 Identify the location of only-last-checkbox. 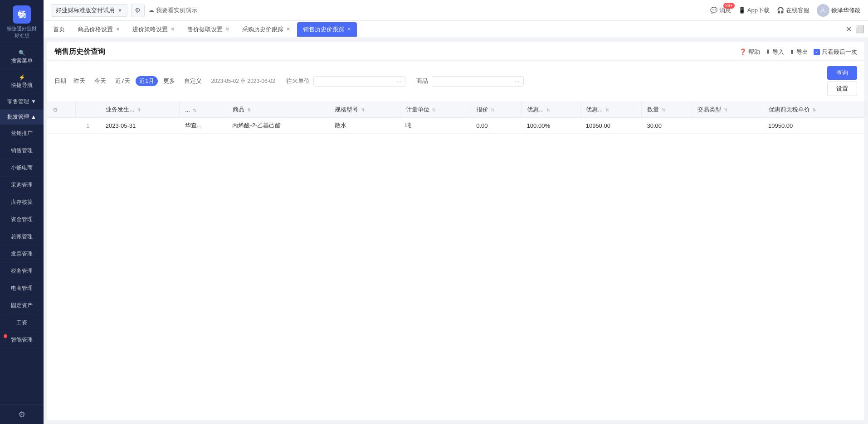
(817, 52).